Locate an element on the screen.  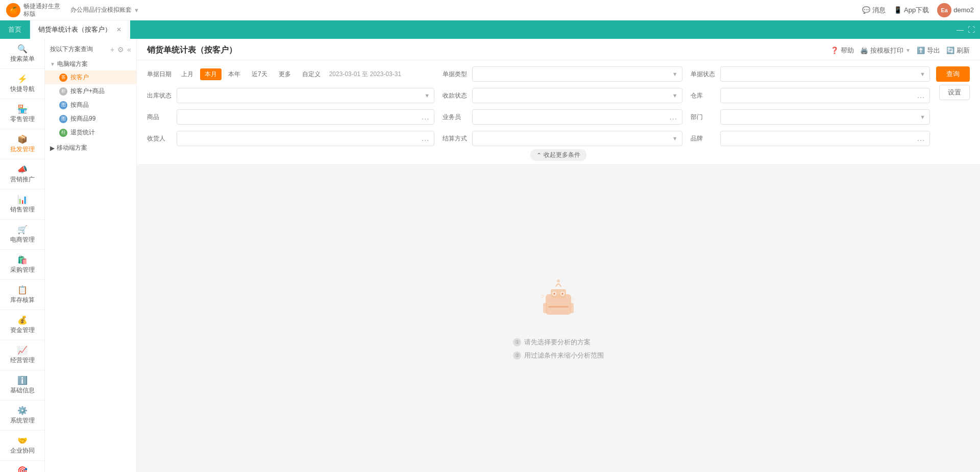
receiver-input: … is located at coordinates (305, 138).